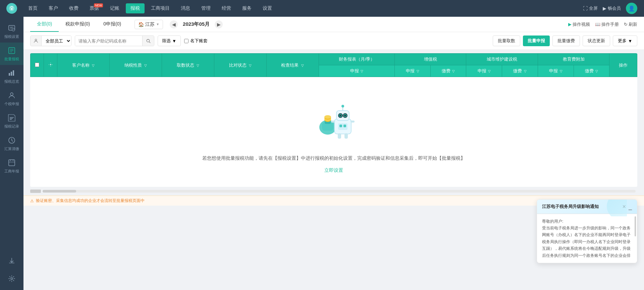 This screenshot has height=290, width=644. What do you see at coordinates (536, 41) in the screenshot?
I see `batch-declare-button: 批量申报` at bounding box center [536, 41].